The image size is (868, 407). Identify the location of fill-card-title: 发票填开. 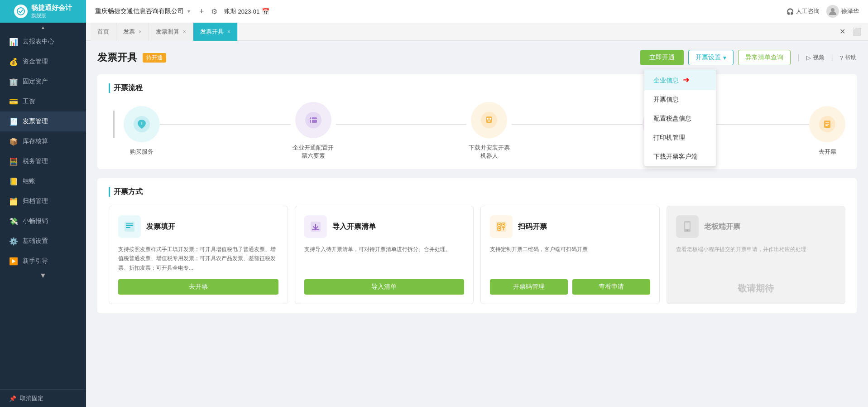
(161, 227).